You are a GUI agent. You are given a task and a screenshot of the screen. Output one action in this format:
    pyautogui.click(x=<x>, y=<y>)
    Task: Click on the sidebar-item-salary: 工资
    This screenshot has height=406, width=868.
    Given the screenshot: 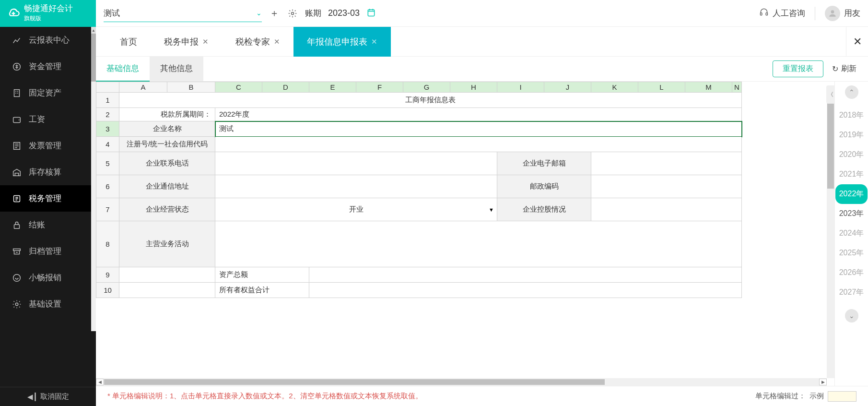 What is the action you would take?
    pyautogui.click(x=48, y=119)
    